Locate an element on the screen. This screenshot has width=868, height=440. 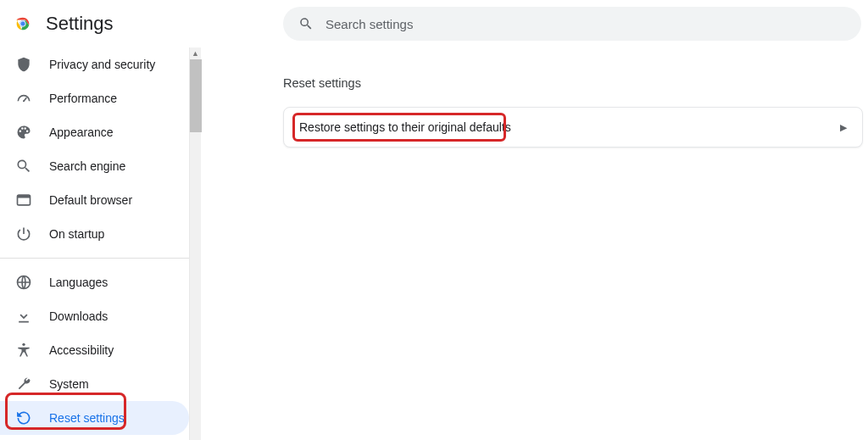
chrome-logo-icon is located at coordinates (23, 24).